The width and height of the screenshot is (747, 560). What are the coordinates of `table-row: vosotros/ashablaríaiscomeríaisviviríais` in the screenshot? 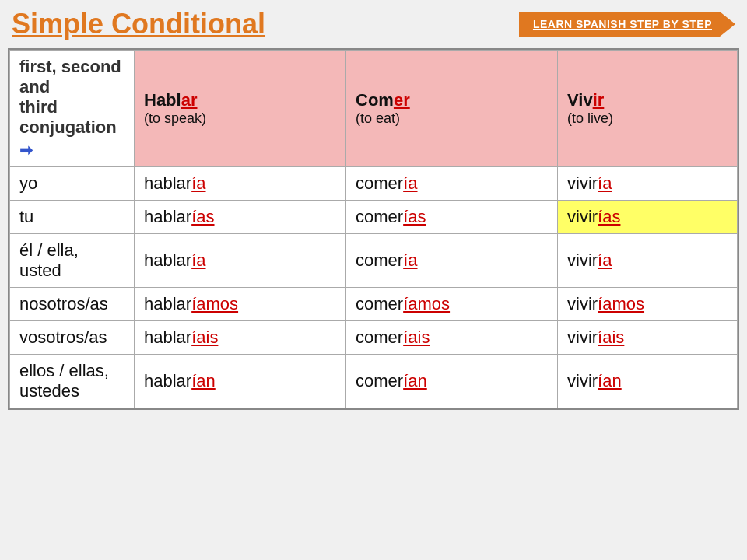 It's located at (374, 338).